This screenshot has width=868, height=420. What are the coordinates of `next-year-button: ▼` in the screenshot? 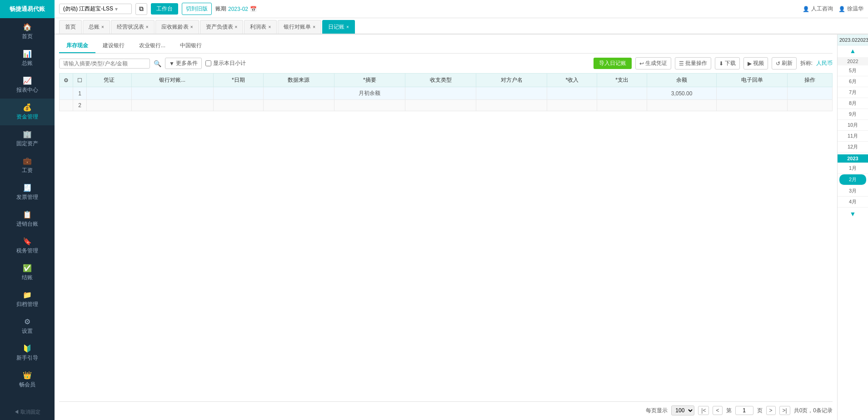 It's located at (853, 214).